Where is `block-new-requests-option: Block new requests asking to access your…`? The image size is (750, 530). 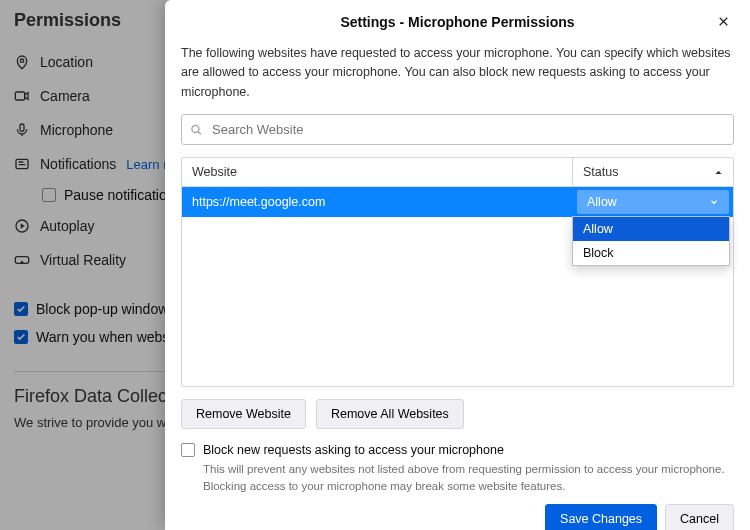 block-new-requests-option: Block new requests asking to access your… is located at coordinates (458, 450).